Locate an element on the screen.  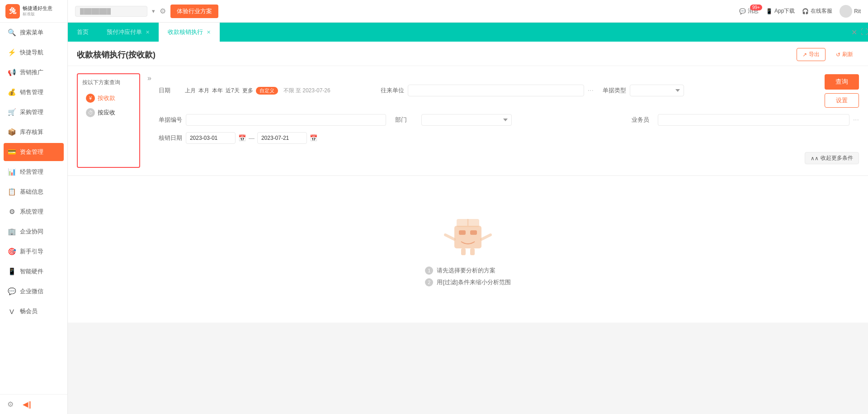
date-more: 更多 is located at coordinates (248, 90).